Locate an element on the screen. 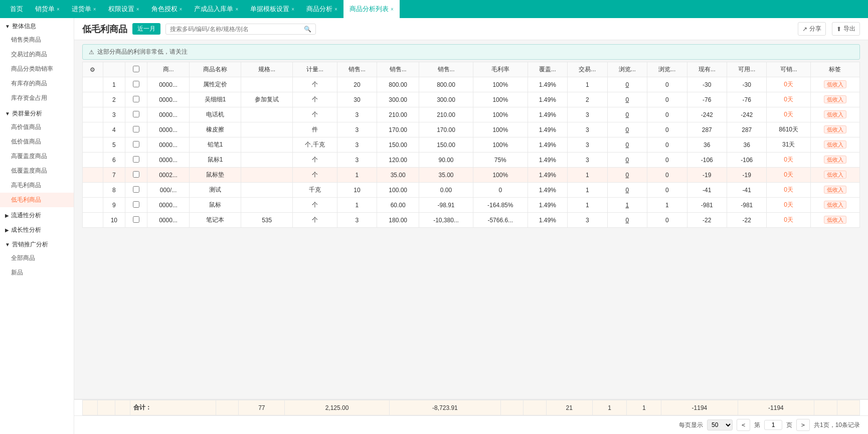 The height and width of the screenshot is (434, 868). sidebar-item-stocked-products: 有库存的商品 is located at coordinates (37, 83).